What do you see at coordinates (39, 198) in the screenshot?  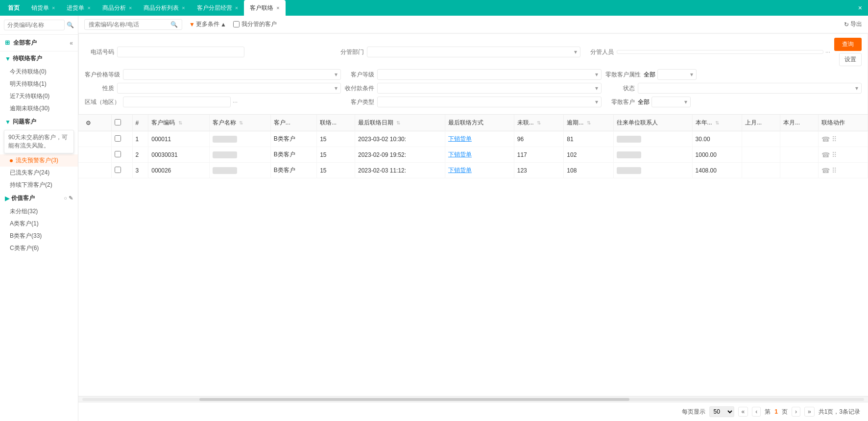 I see `sidebar-group-value: ▶ 价值客户 ○ ✎` at bounding box center [39, 198].